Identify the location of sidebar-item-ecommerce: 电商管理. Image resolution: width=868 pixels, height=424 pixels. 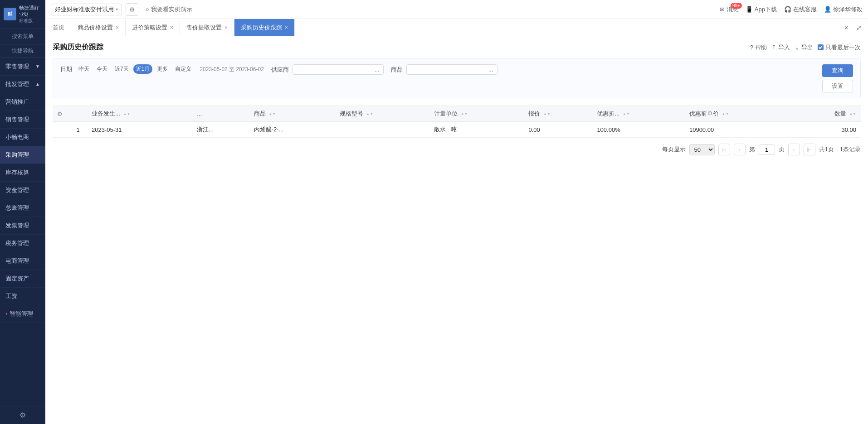
(23, 261).